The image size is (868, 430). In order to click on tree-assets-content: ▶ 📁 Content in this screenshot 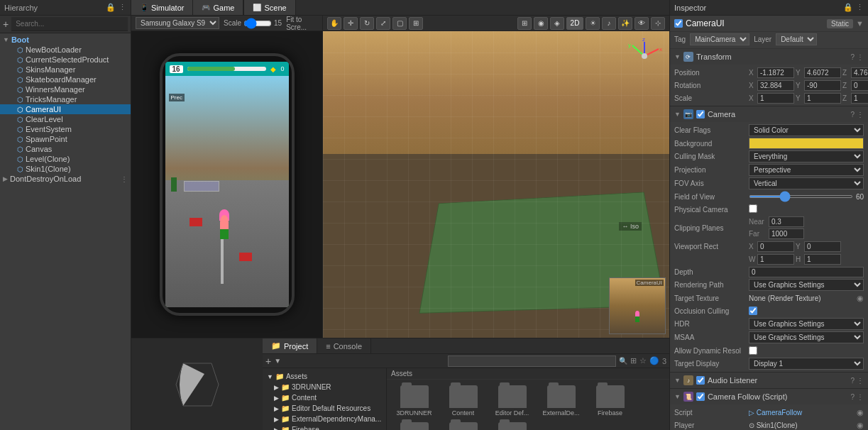, I will do `click(324, 397)`.